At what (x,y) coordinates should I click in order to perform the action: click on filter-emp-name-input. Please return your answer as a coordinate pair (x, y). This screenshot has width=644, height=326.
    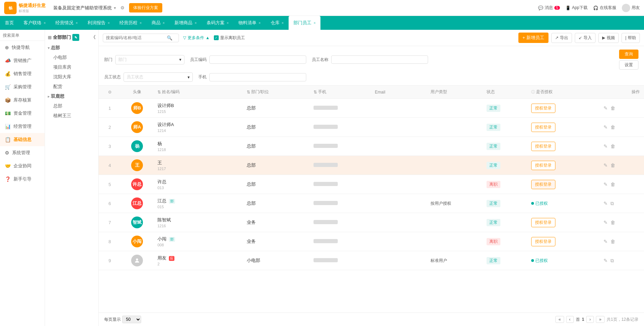
    Looking at the image, I should click on (380, 60).